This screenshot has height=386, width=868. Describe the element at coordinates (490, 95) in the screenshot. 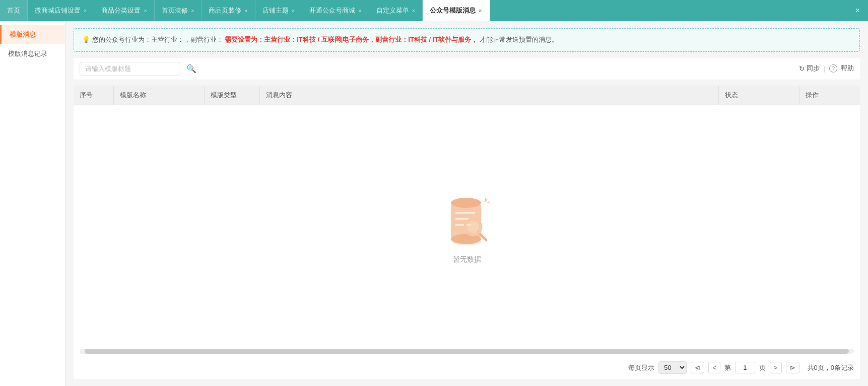

I see `table-header-col-3: 消息内容` at that location.